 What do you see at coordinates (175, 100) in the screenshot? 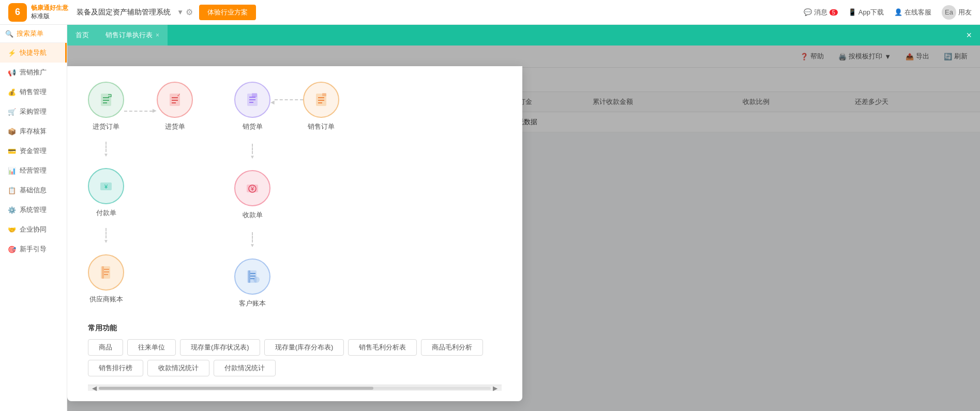
I see `purchase-bill-circle: ✓` at bounding box center [175, 100].